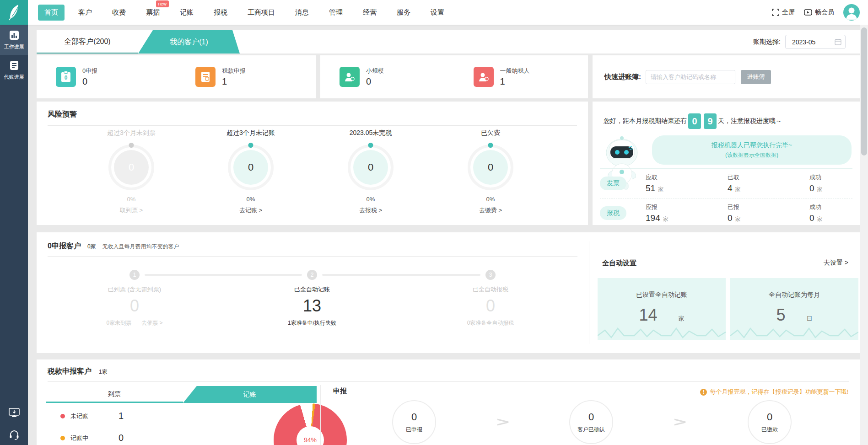 The height and width of the screenshot is (445, 868). What do you see at coordinates (121, 438) in the screenshot?
I see `legend-value: 0` at bounding box center [121, 438].